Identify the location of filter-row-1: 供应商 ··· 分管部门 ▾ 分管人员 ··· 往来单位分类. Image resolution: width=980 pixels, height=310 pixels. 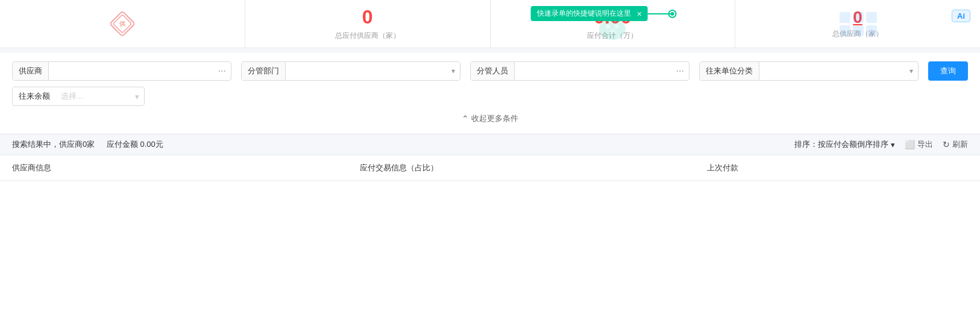
(490, 71).